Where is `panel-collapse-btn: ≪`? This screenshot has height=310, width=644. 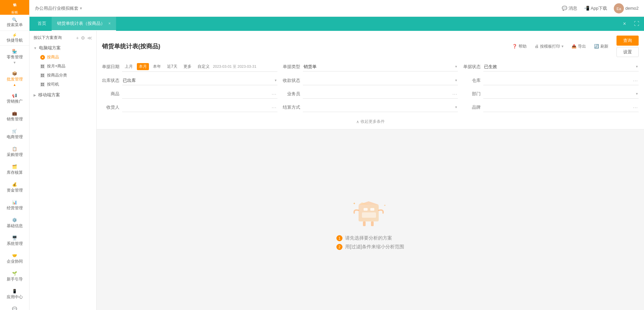
panel-collapse-btn: ≪ is located at coordinates (90, 38).